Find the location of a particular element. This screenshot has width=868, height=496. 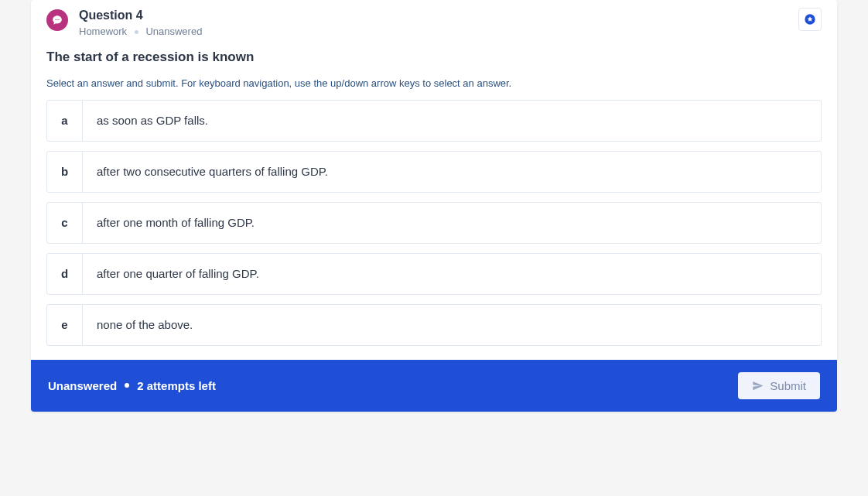

option-text: after two consecutive quarters of fallin… is located at coordinates (452, 172).